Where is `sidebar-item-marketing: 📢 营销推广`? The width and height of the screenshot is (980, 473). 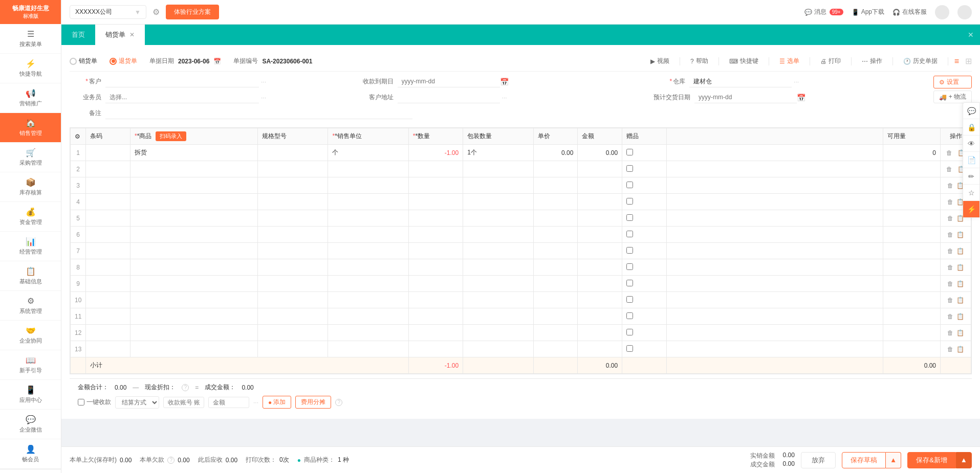
sidebar-item-marketing: 📢 营销推广 is located at coordinates (31, 98).